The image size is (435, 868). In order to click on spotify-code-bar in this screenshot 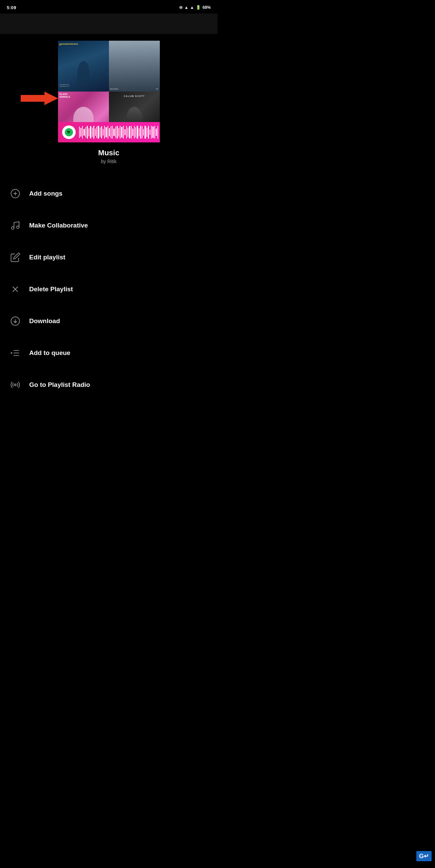, I will do `click(109, 132)`.